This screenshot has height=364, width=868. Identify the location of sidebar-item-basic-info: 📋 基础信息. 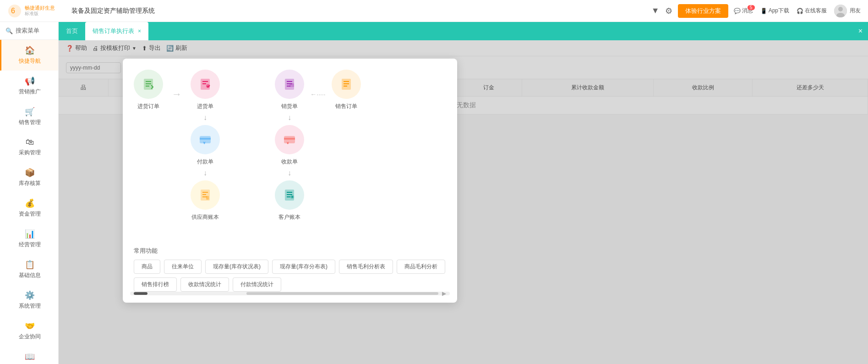
(29, 269).